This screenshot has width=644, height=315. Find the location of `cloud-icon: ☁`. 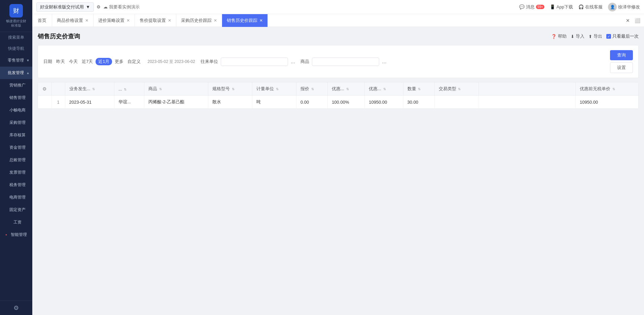

cloud-icon: ☁ is located at coordinates (106, 7).